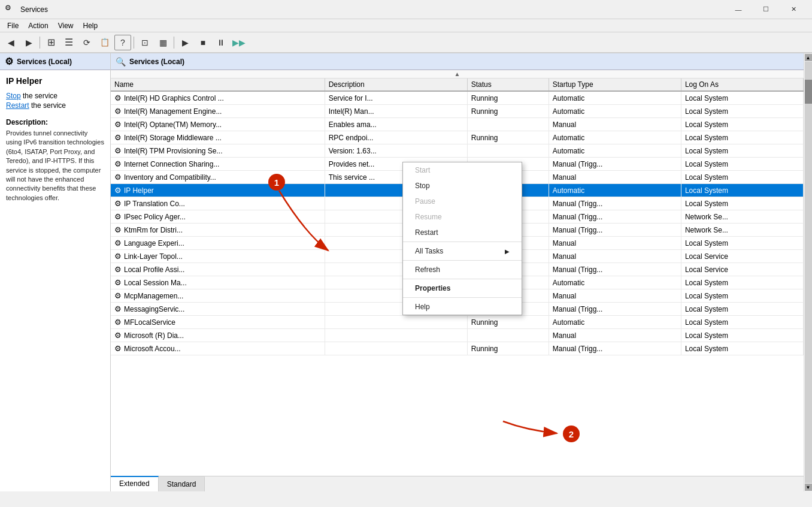 This screenshot has width=812, height=507. What do you see at coordinates (429, 251) in the screenshot?
I see `context-menu-item-label: All Tasks` at bounding box center [429, 251].